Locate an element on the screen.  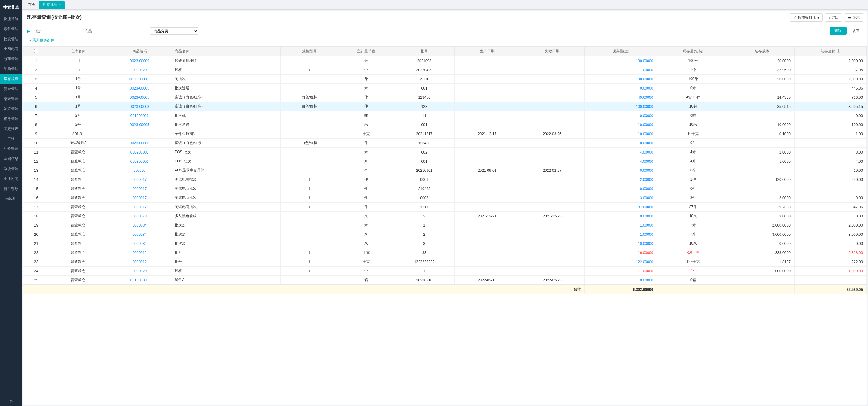
sidebar-item-tax: 税务管理 is located at coordinates (11, 119).